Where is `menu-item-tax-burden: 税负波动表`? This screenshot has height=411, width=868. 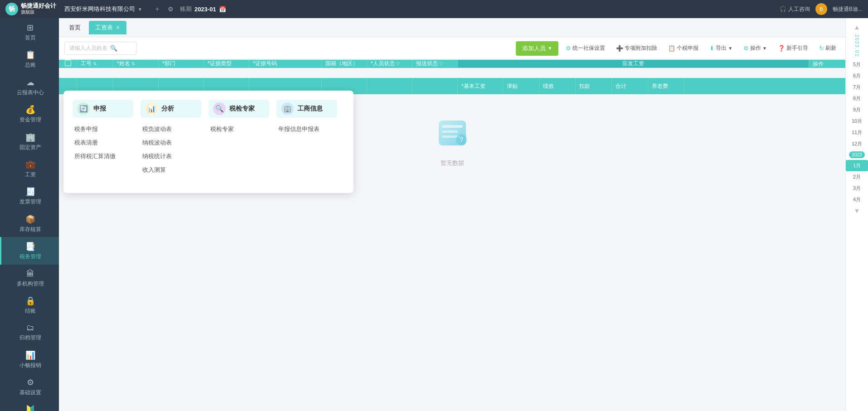 menu-item-tax-burden: 税负波动表 is located at coordinates (171, 129).